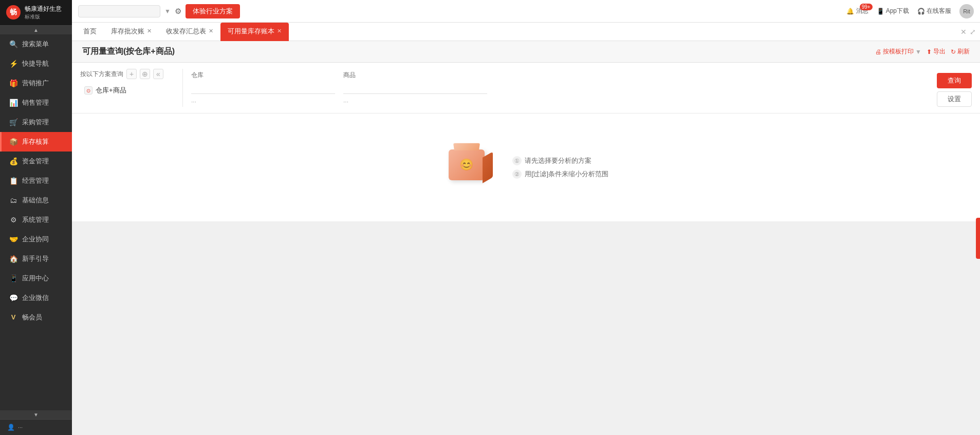 The height and width of the screenshot is (435, 980). What do you see at coordinates (850, 11) in the screenshot?
I see `bell-icon: 🔔` at bounding box center [850, 11].